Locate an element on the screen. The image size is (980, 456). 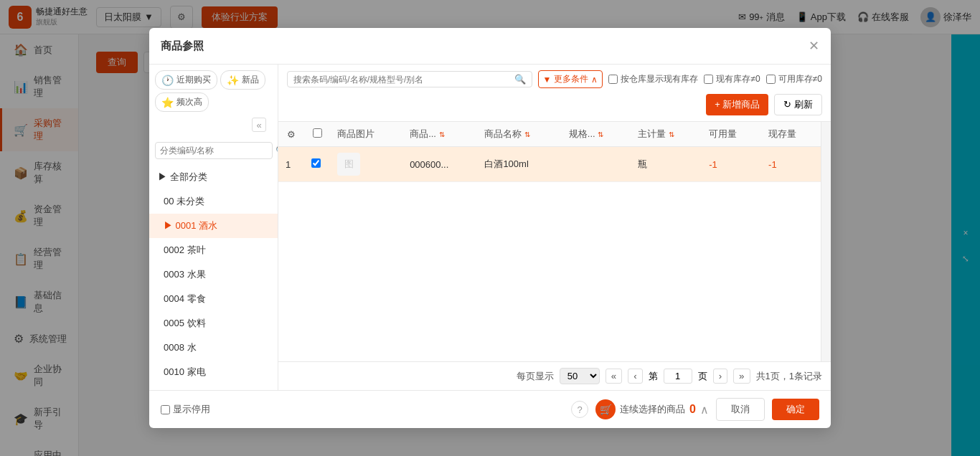
unit-sort-icon: ⇅ is located at coordinates (672, 135).